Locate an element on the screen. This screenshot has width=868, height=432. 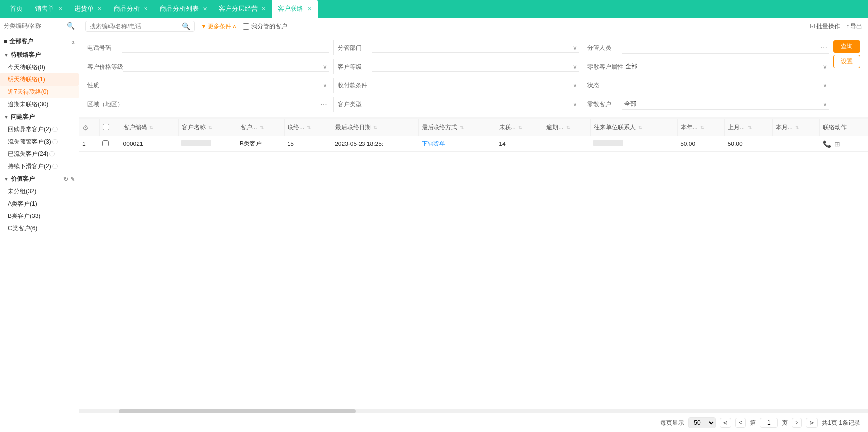
sidebar-item-ungrouped: 未分组(32) is located at coordinates (40, 192).